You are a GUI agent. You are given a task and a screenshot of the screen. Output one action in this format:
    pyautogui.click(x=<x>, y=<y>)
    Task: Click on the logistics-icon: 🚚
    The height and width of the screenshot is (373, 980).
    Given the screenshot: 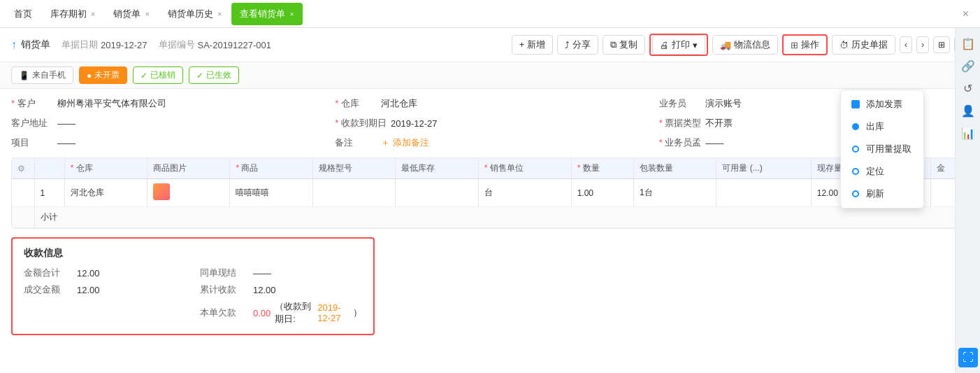 What is the action you would take?
    pyautogui.click(x=726, y=45)
    